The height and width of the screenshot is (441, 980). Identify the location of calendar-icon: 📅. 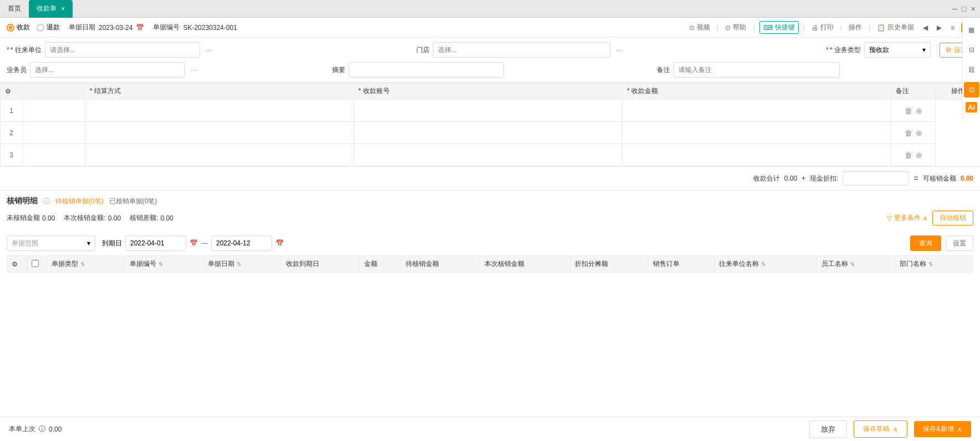
(140, 28).